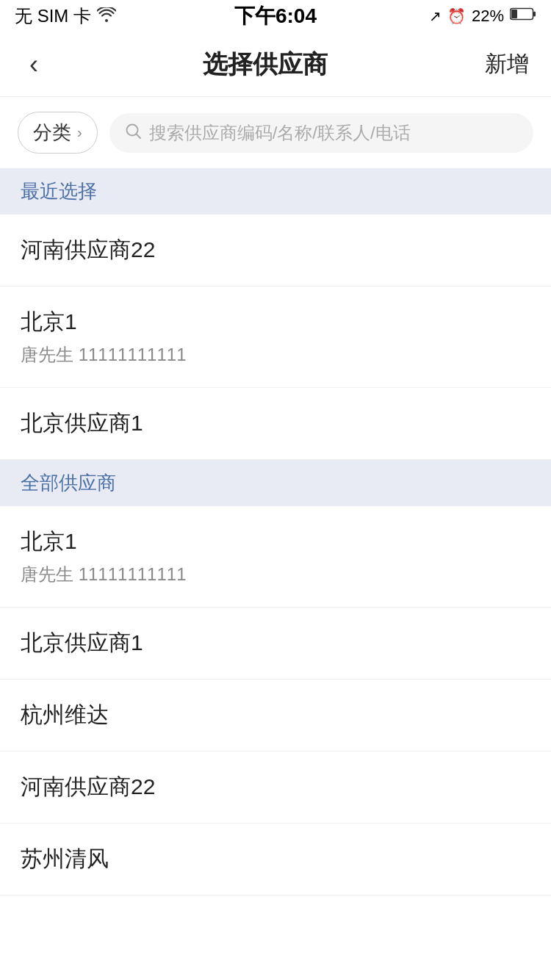  I want to click on battery-icon, so click(523, 16).